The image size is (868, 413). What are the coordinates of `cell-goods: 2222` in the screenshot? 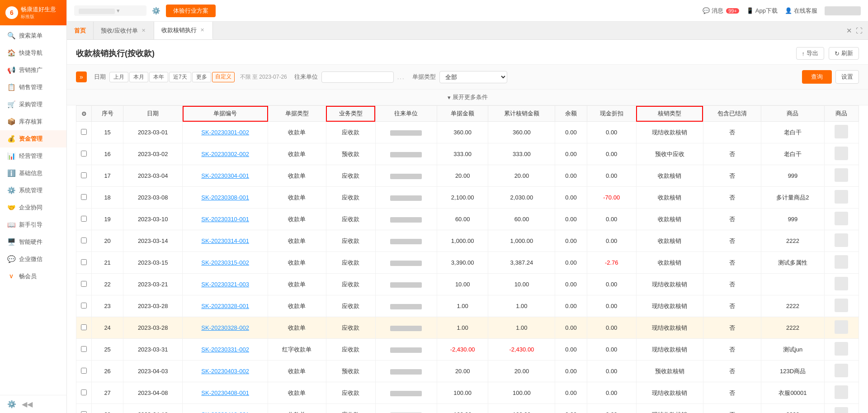 It's located at (793, 306).